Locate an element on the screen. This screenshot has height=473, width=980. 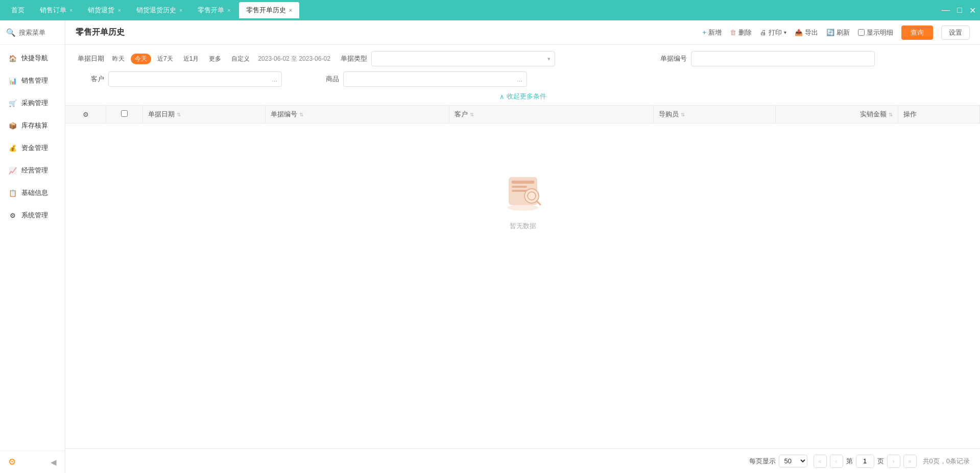
sidebar-item-quick-nav: 🏠 快捷导航 is located at coordinates (33, 58).